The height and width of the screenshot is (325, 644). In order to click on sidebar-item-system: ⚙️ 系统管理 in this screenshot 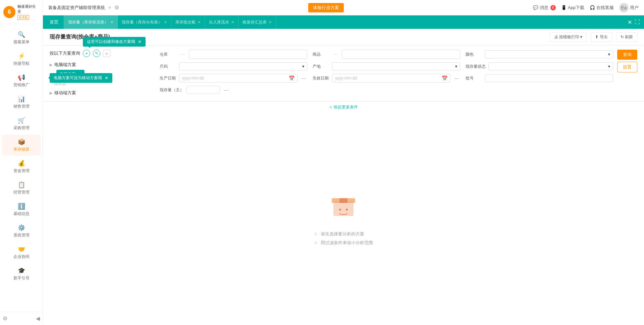, I will do `click(21, 231)`.